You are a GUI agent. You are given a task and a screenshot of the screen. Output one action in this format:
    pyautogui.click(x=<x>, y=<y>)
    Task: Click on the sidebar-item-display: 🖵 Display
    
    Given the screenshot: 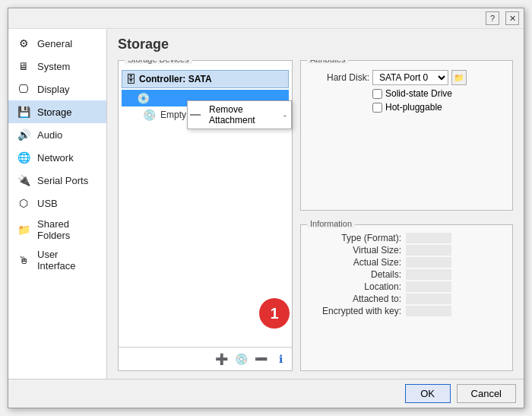 What is the action you would take?
    pyautogui.click(x=58, y=89)
    